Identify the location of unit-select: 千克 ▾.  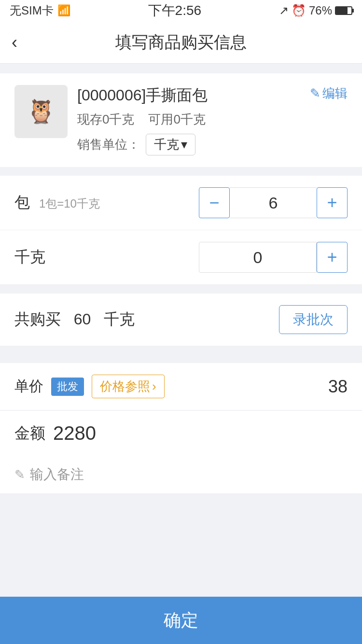
(171, 145).